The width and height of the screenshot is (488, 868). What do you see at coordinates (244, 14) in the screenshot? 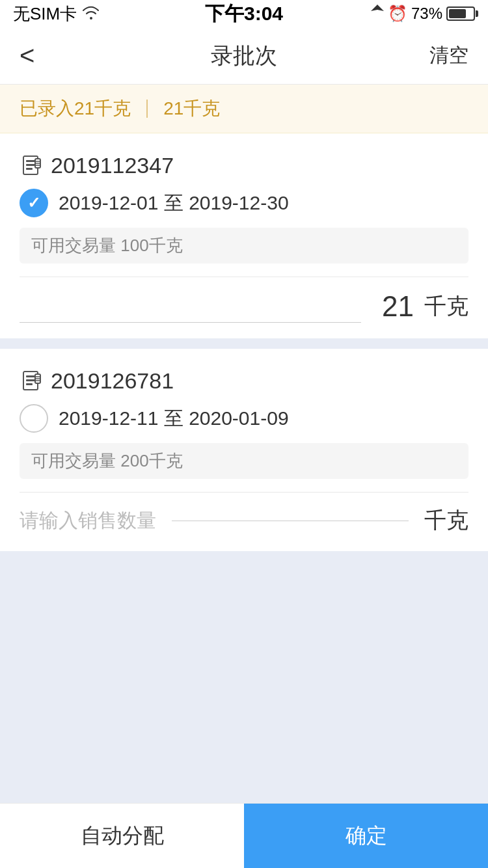
I see `status-time: 下午3:04` at bounding box center [244, 14].